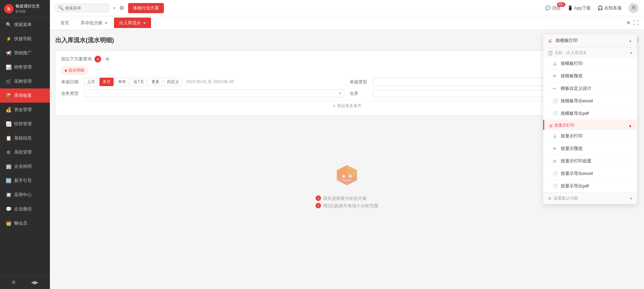 The height and width of the screenshot is (289, 644). I want to click on dropdown-panel: 🖨 按模板打印 ▲ 📋 当前：出入库流水 ▾ 🖨 按模板打印 👁 按模板预览 ✏…, so click(590, 119).